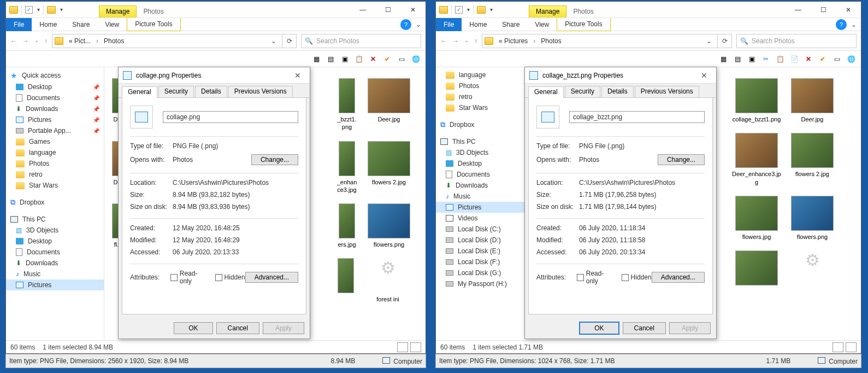  What do you see at coordinates (112, 25) in the screenshot?
I see `view-tab: View` at bounding box center [112, 25].